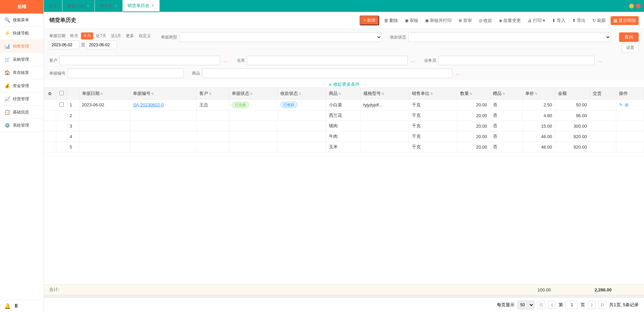 The height and width of the screenshot is (312, 644). What do you see at coordinates (7, 306) in the screenshot?
I see `notification-icon: 🔔` at bounding box center [7, 306].